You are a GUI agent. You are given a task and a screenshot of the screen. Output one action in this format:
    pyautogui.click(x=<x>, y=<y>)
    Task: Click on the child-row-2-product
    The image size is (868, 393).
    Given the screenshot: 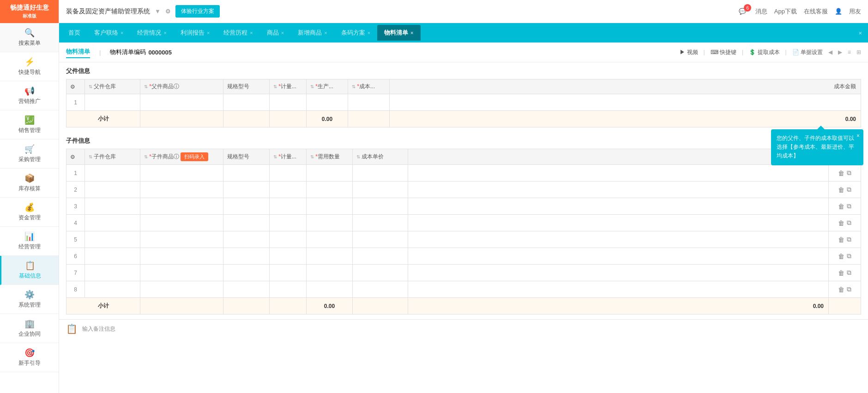 What is the action you would take?
    pyautogui.click(x=182, y=190)
    